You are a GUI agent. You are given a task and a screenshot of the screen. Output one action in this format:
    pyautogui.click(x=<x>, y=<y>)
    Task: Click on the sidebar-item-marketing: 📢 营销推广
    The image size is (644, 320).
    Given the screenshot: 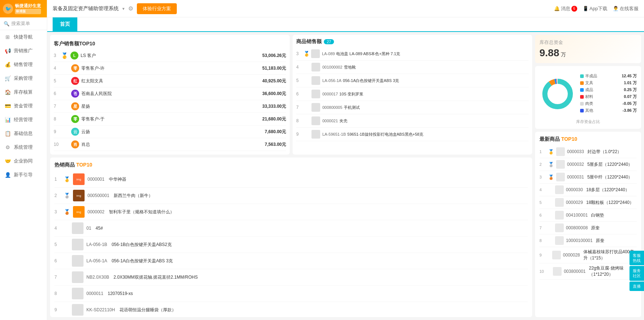 What is the action you would take?
    pyautogui.click(x=23, y=51)
    